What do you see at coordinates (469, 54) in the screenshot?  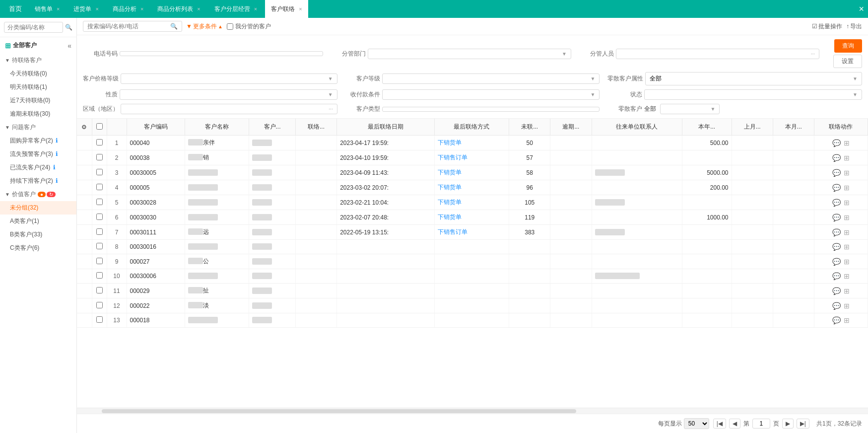 I see `dept-select: ▼` at bounding box center [469, 54].